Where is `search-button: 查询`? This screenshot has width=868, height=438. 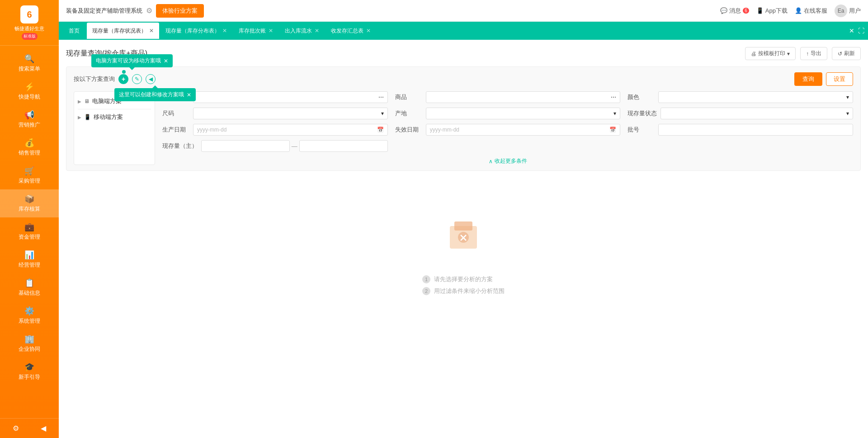
search-button: 查询 is located at coordinates (808, 79).